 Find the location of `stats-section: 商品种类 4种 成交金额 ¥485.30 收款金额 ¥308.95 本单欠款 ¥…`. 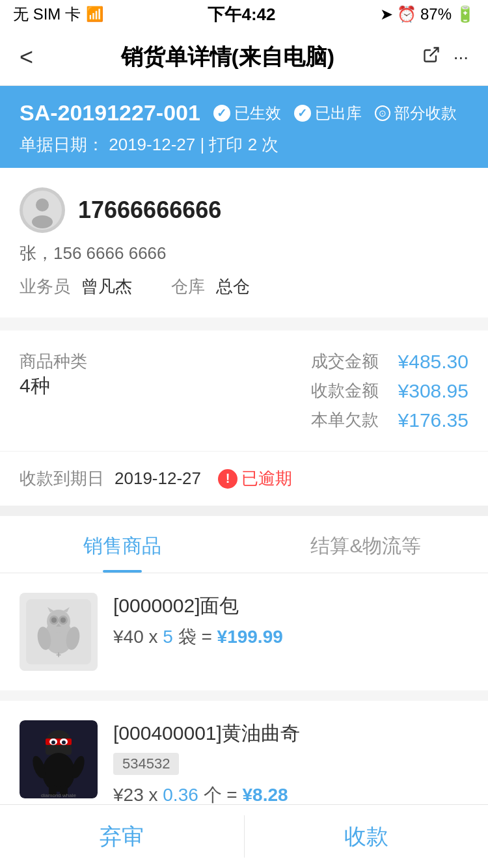

stats-section: 商品种类 4种 成交金额 ¥485.30 收款金额 ¥308.95 本单欠款 ¥… is located at coordinates (244, 390).